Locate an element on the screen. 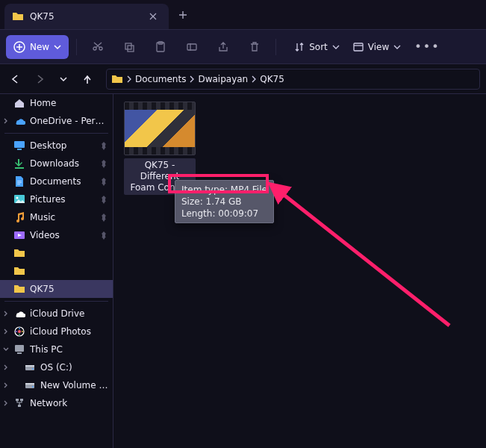  delete-button is located at coordinates (255, 47).